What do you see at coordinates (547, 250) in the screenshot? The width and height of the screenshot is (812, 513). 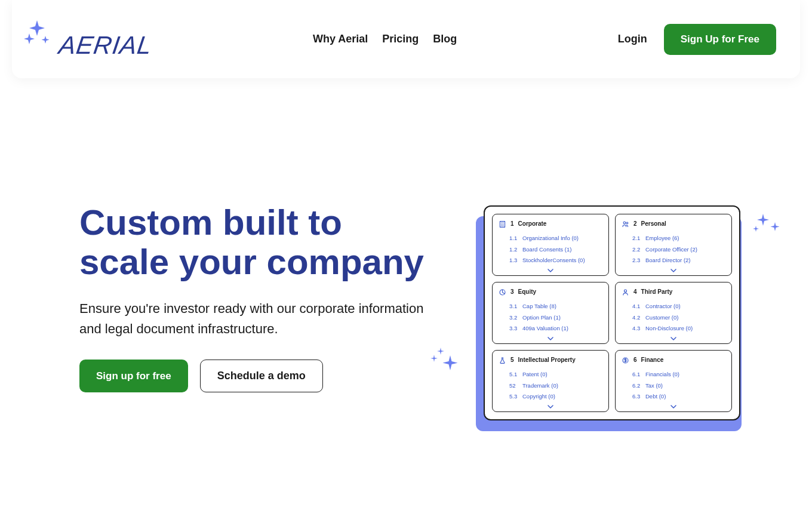 I see `item-label: Board Consents (1)` at bounding box center [547, 250].